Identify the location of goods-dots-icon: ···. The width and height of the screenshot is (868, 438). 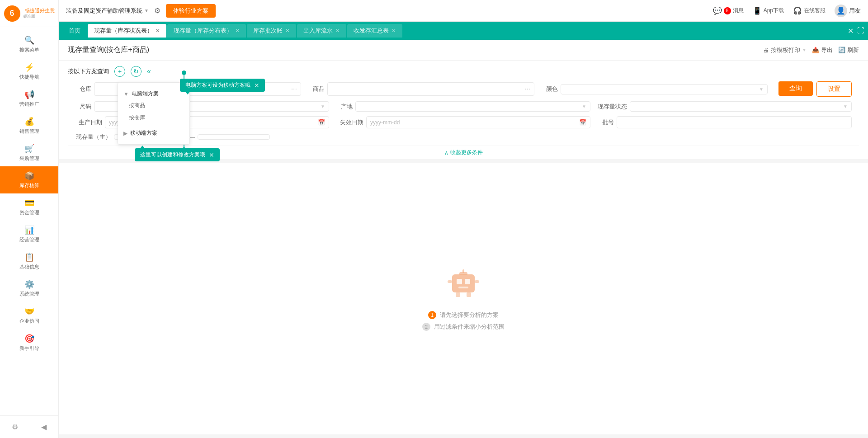
(527, 89).